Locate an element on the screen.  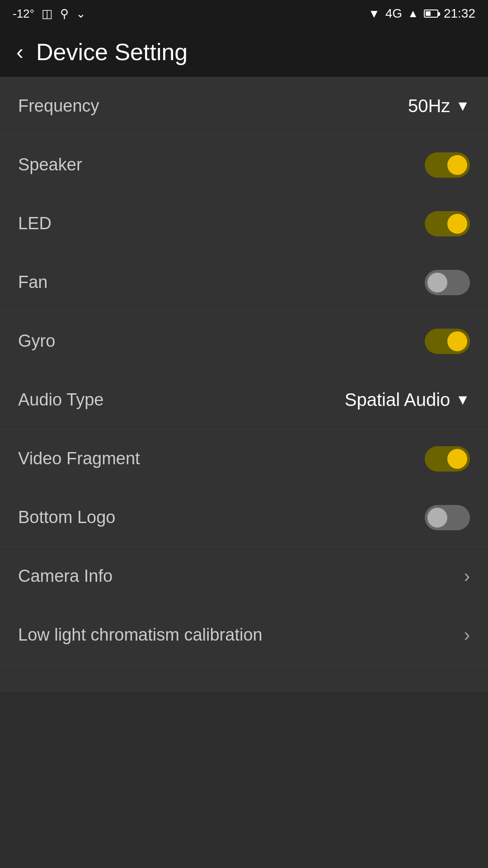
toggle-knob-gyro is located at coordinates (457, 341).